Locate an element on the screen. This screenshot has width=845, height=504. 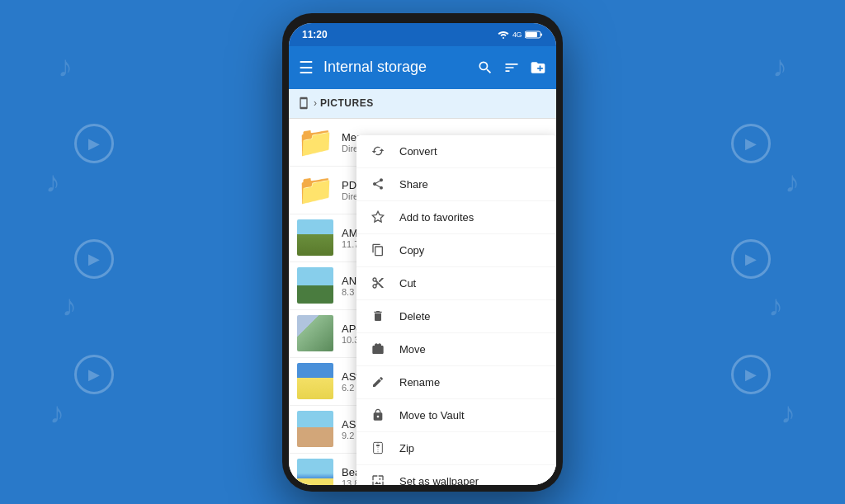
status-icons: 4G is located at coordinates (520, 35).